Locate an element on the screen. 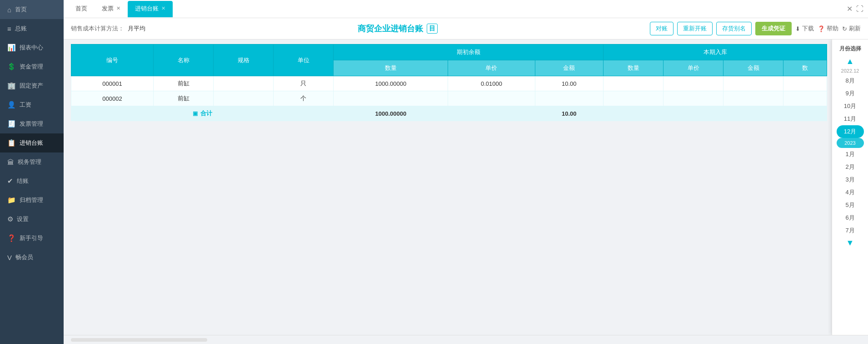  month-item-8: 8月 is located at coordinates (850, 81).